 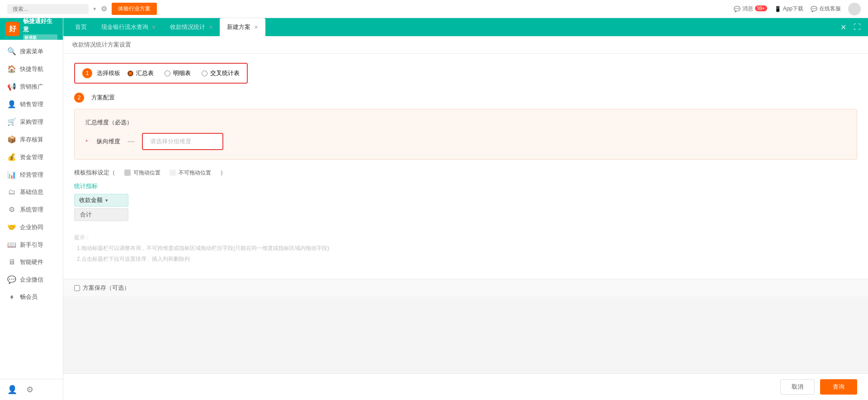 I want to click on gear-icon: ⚙, so click(x=104, y=9).